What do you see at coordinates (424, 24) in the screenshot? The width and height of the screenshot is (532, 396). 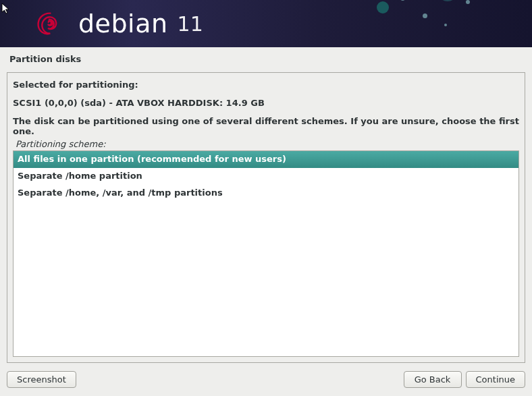 I see `header-decor` at bounding box center [424, 24].